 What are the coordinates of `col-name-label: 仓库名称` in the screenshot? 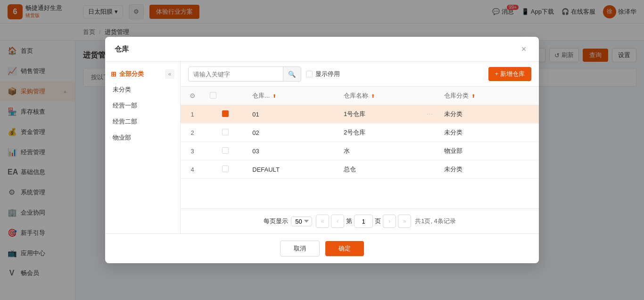 It's located at (356, 95).